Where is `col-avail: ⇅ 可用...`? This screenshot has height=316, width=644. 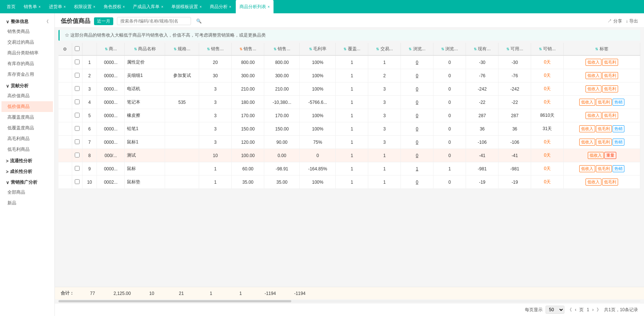
col-avail: ⇅ 可用... is located at coordinates (515, 49).